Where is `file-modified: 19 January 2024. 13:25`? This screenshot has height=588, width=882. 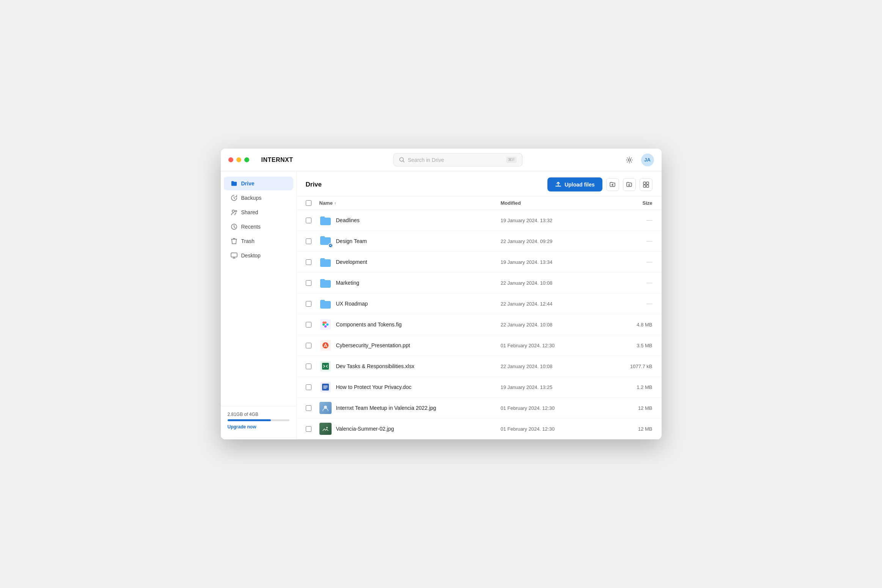 file-modified: 19 January 2024. 13:25 is located at coordinates (550, 387).